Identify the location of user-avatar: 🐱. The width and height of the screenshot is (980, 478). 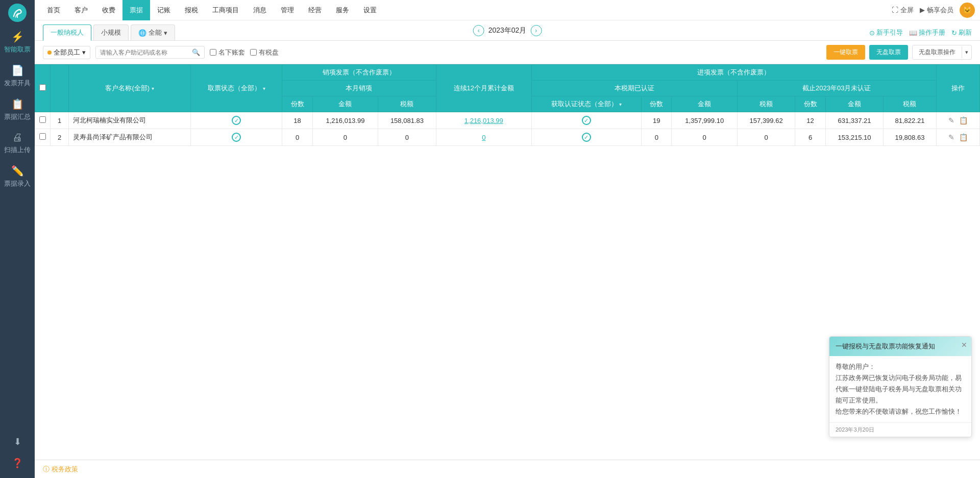
(967, 10).